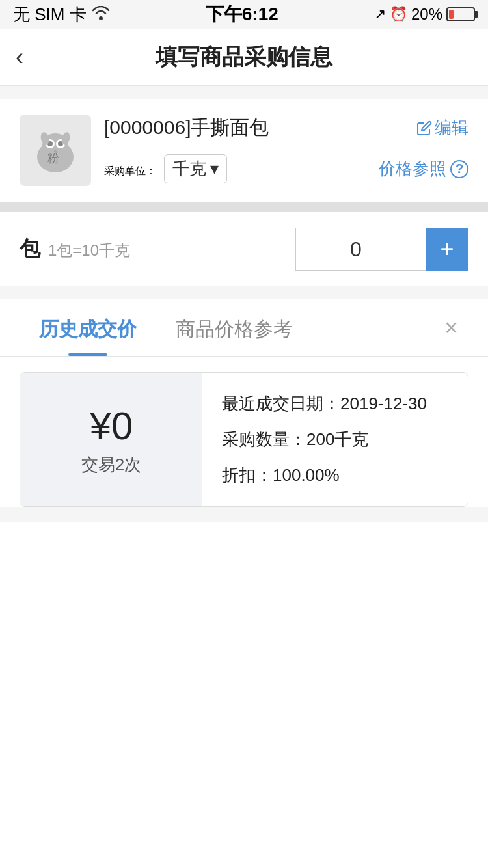 The image size is (488, 868). Describe the element at coordinates (112, 426) in the screenshot. I see `history-price: ¥0` at that location.